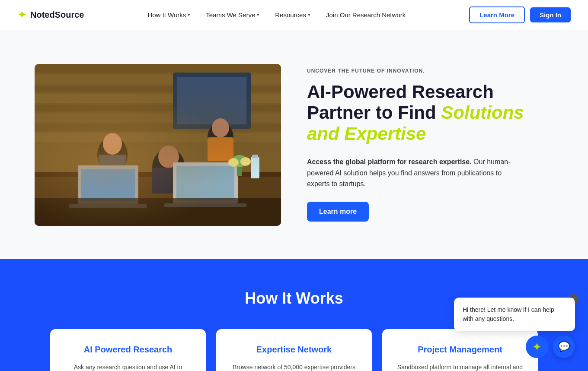 This screenshot has height=371, width=588. I want to click on nav-label-join-research-network: Join Our Research Network, so click(366, 15).